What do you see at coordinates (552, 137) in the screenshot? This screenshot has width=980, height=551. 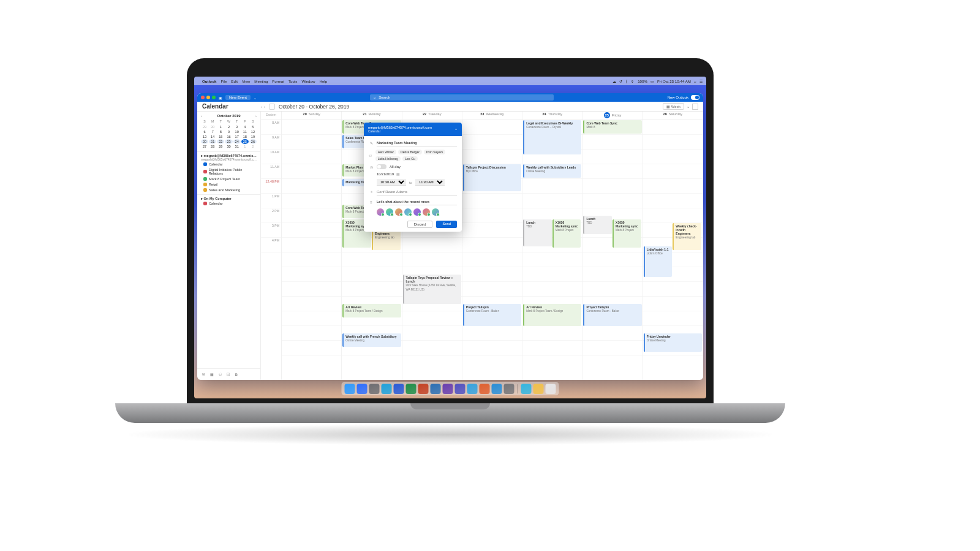 I see `calendar-event: Legal and Executives Bi-WeeklyConference…` at bounding box center [552, 137].